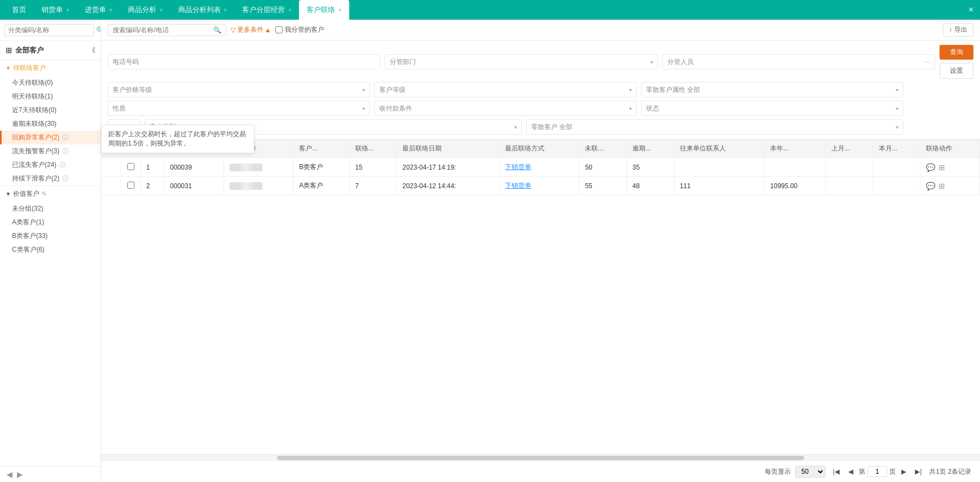  Describe the element at coordinates (195, 186) in the screenshot. I see `row2-code: 000031` at that location.